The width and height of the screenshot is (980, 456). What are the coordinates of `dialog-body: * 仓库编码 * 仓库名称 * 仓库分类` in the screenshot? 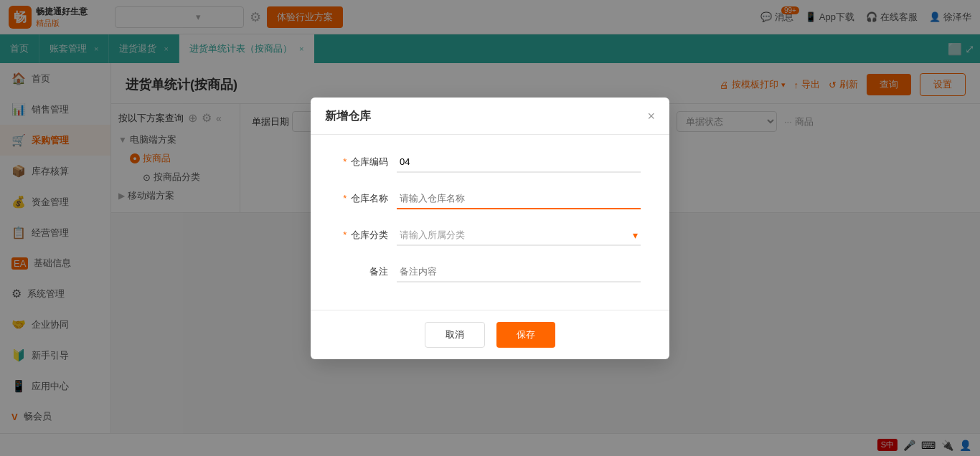 It's located at (490, 222).